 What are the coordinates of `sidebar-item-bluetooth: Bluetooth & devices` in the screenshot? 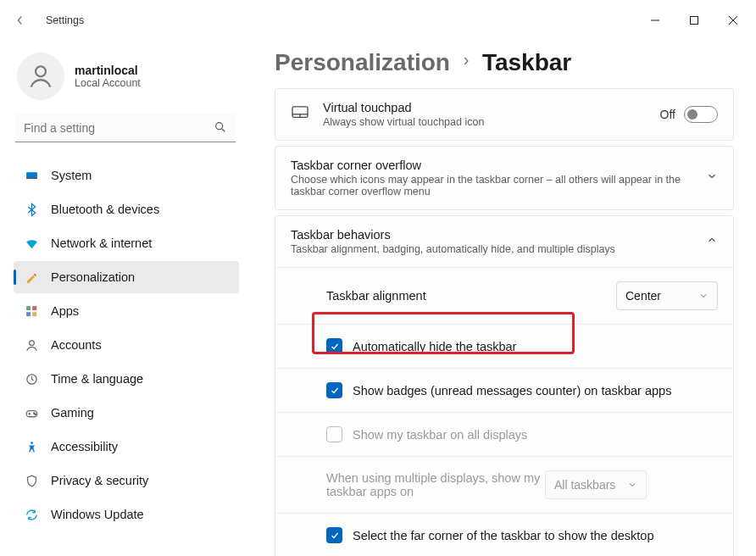 It's located at (126, 209).